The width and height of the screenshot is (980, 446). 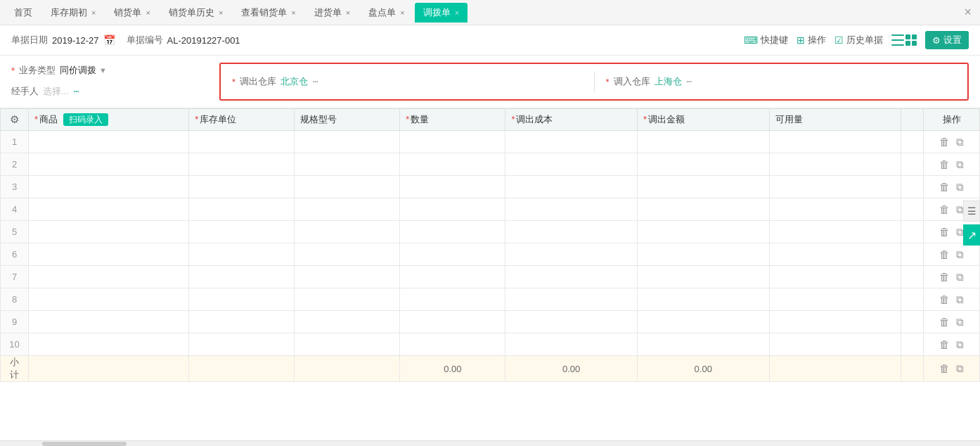 I want to click on side-list-button: ☰, so click(x=972, y=211).